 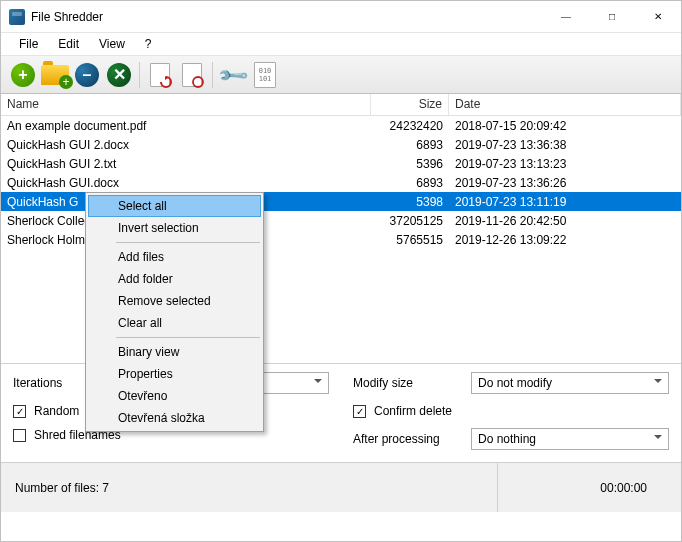 What do you see at coordinates (341, 75) in the screenshot?
I see `toolbar: + + – ✕ 🔧 010101` at bounding box center [341, 75].